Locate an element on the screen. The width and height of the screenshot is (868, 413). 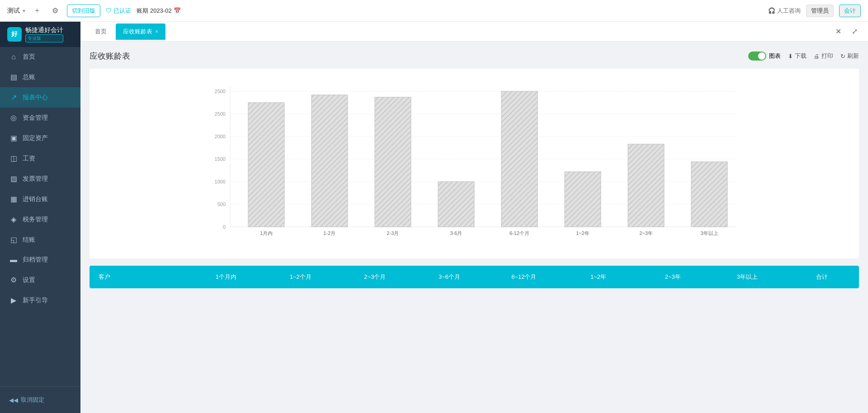
workspace-arrow-icon: ▾ is located at coordinates (24, 11).